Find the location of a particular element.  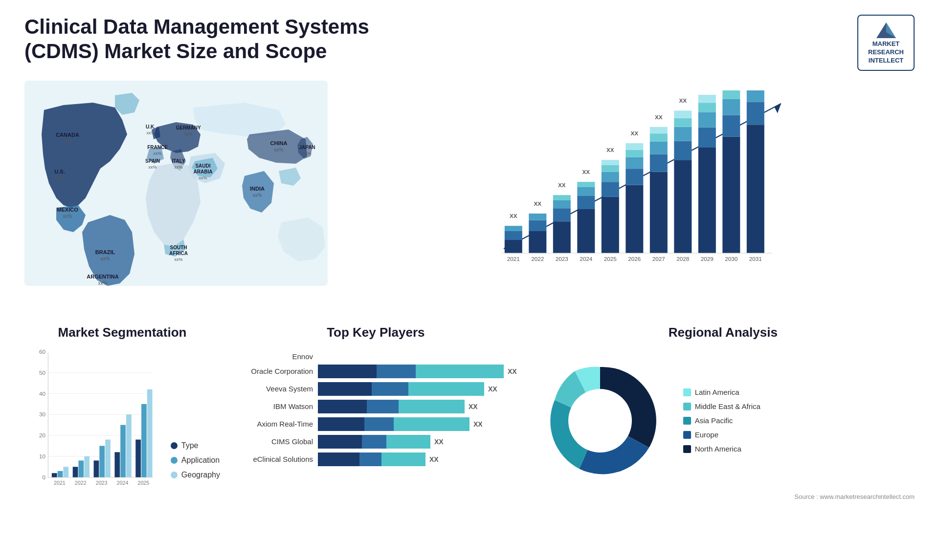

legend-europe: Europe is located at coordinates (722, 435).